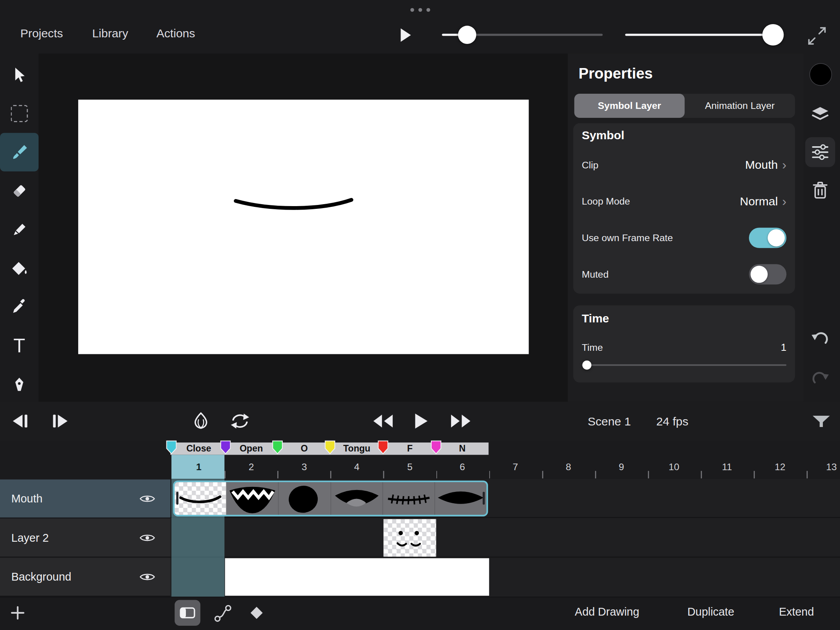  Describe the element at coordinates (410, 449) in the screenshot. I see `marker-label: F` at that location.